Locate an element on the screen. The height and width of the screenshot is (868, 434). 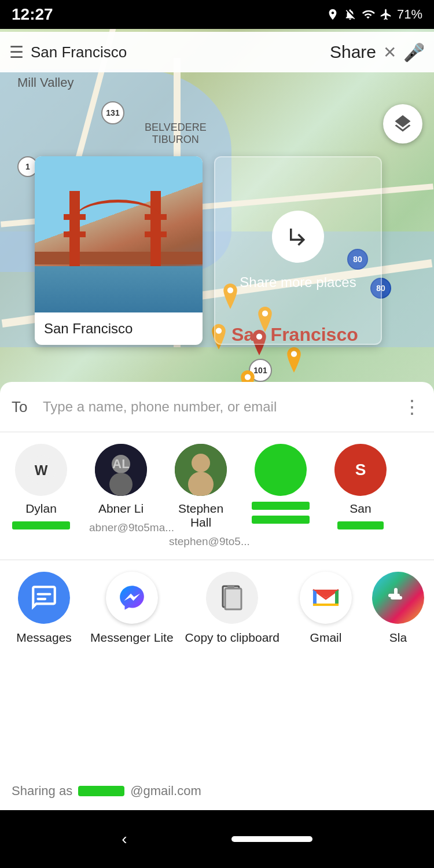
contact-name-stephen: Stephen Hall is located at coordinates (201, 516).